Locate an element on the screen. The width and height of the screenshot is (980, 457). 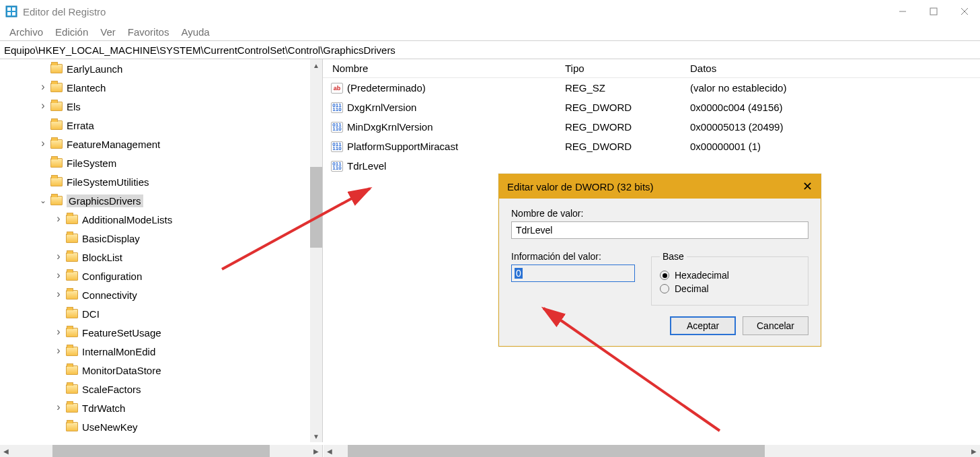
list-row: ab(Predeterminado)REG_SZ(valor no establ… is located at coordinates (651, 87).